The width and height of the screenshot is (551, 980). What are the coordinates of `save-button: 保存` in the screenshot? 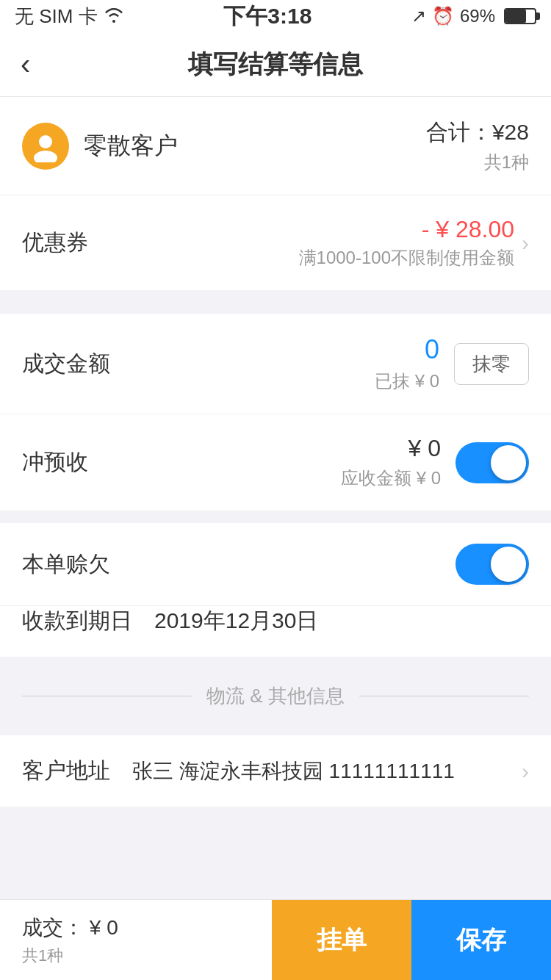 It's located at (481, 940).